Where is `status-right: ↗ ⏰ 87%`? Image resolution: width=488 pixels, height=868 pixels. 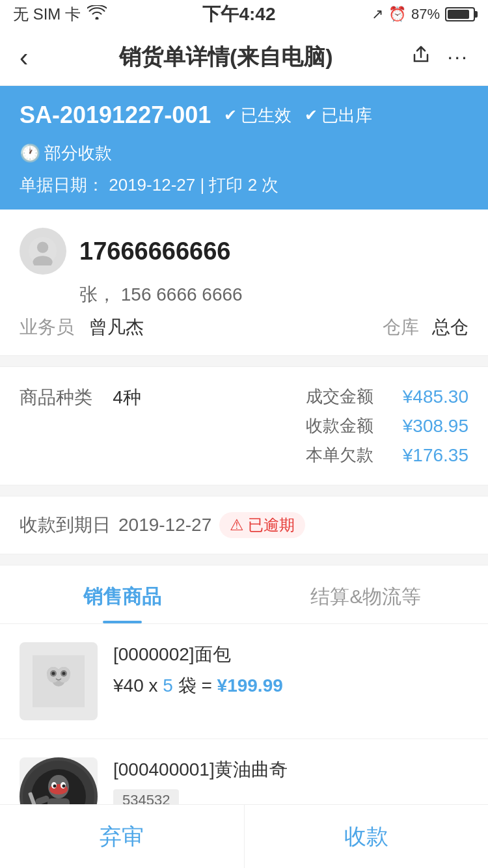 status-right: ↗ ⏰ 87% is located at coordinates (423, 14).